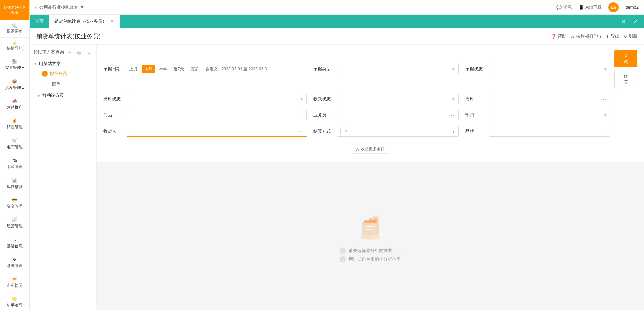 Image resolution: width=644 pixels, height=310 pixels. Describe the element at coordinates (346, 131) in the screenshot. I see `settle-clear-icon: ×` at that location.